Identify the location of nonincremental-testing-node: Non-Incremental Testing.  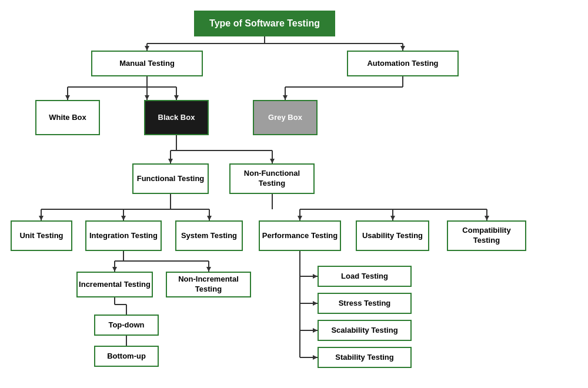
(208, 285).